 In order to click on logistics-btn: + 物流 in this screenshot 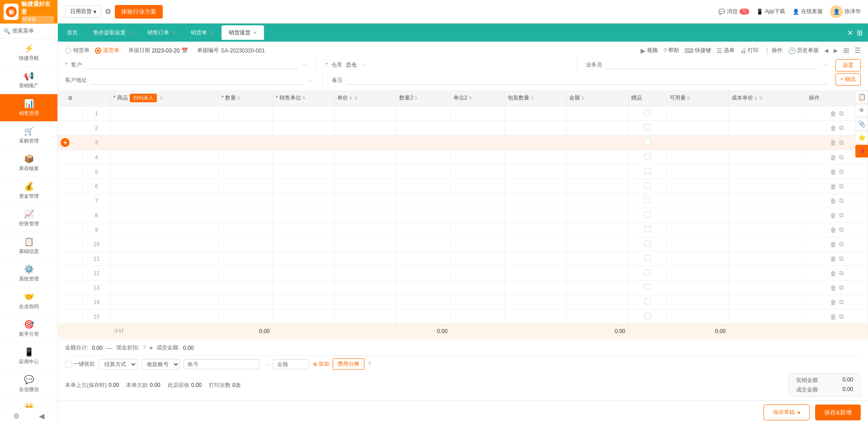, I will do `click(848, 80)`.